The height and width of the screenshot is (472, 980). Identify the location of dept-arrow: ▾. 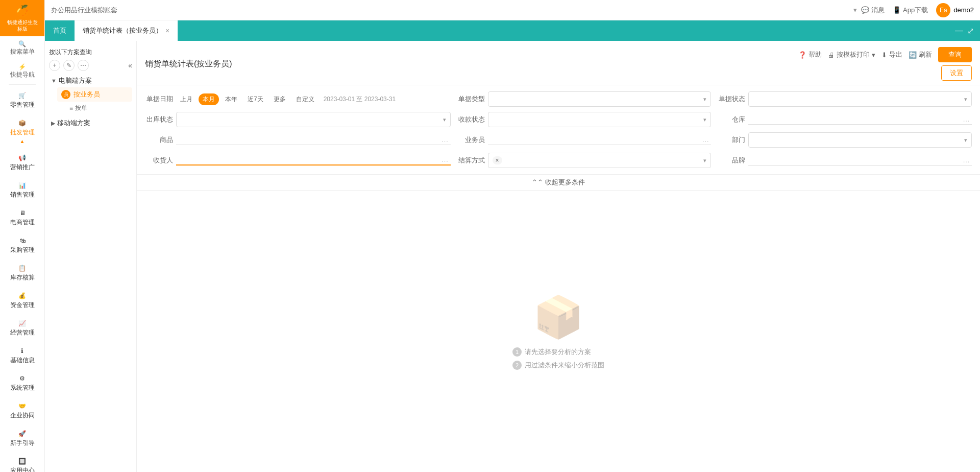
(966, 140).